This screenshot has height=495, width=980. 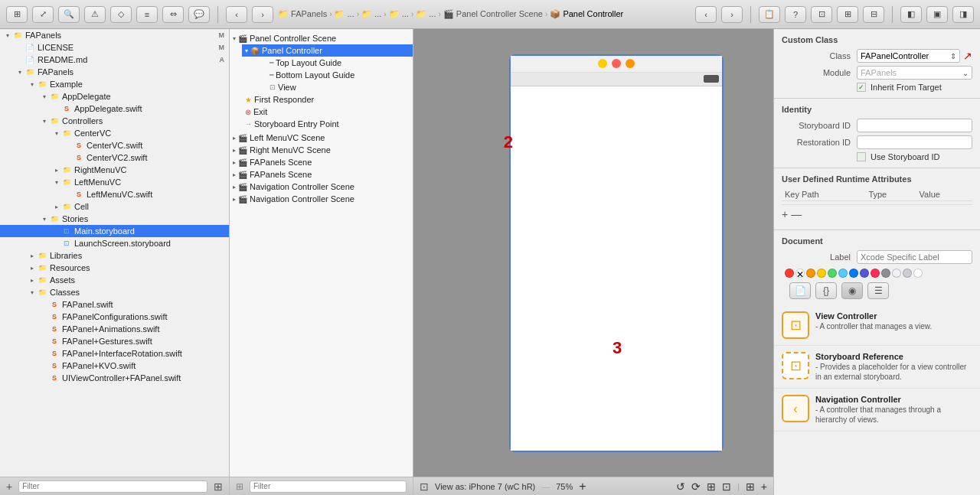 What do you see at coordinates (727, 487) in the screenshot?
I see `canvas-btn4: ⊡` at bounding box center [727, 487].